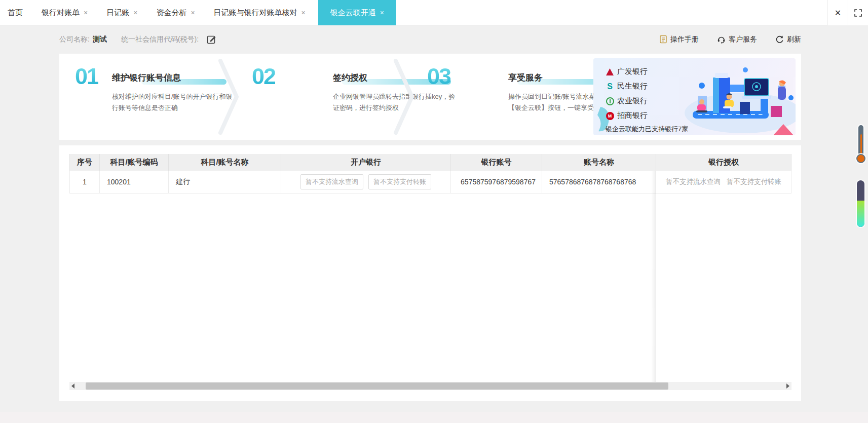 This screenshot has width=868, height=423. What do you see at coordinates (225, 162) in the screenshot?
I see `col-header-name: 科目/账号名称` at bounding box center [225, 162].